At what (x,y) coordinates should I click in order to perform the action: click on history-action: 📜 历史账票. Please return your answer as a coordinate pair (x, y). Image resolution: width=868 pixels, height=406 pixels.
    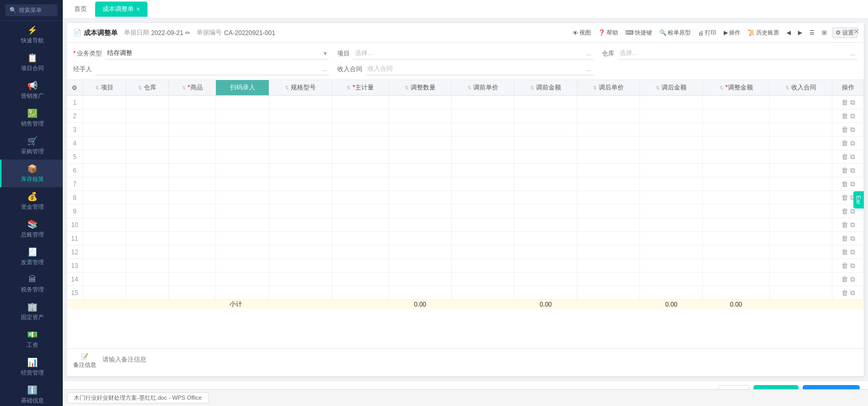
    Looking at the image, I should click on (763, 32).